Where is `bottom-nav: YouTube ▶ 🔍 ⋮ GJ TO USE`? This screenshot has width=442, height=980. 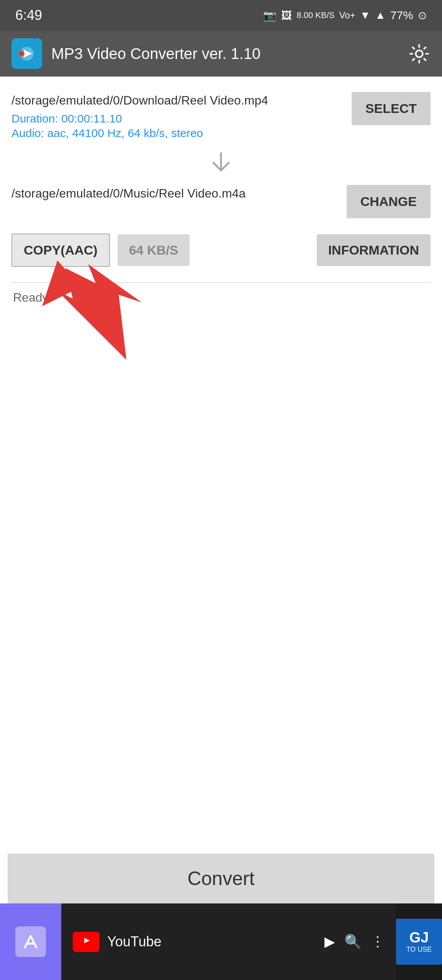
bottom-nav: YouTube ▶ 🔍 ⋮ GJ TO USE is located at coordinates (221, 942).